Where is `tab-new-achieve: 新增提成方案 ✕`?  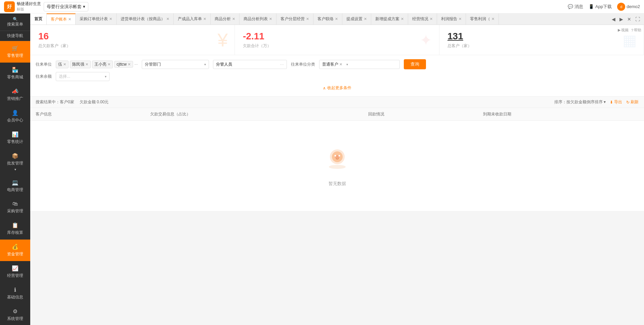 tab-new-achieve: 新增提成方案 ✕ is located at coordinates (390, 19).